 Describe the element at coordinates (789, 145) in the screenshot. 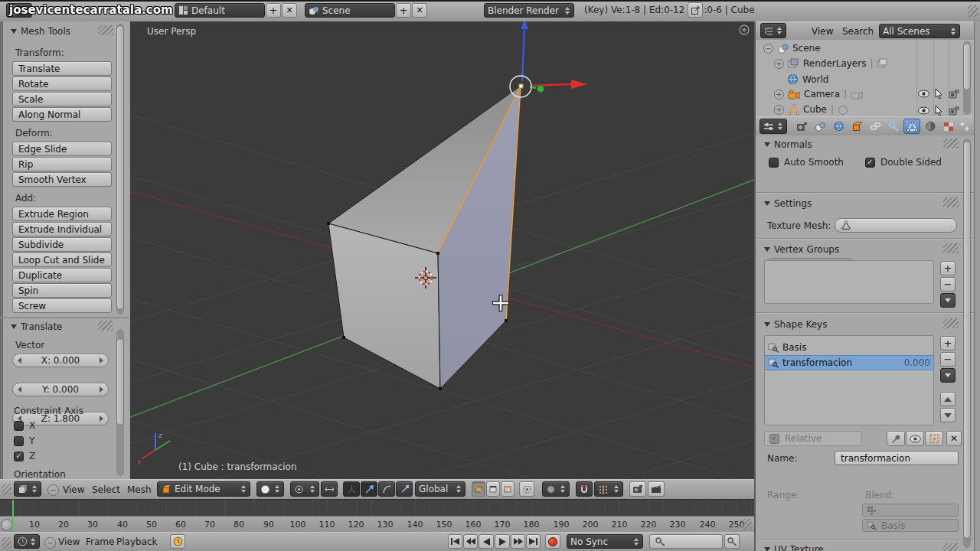

I see `normals-panel-header: Normals` at that location.